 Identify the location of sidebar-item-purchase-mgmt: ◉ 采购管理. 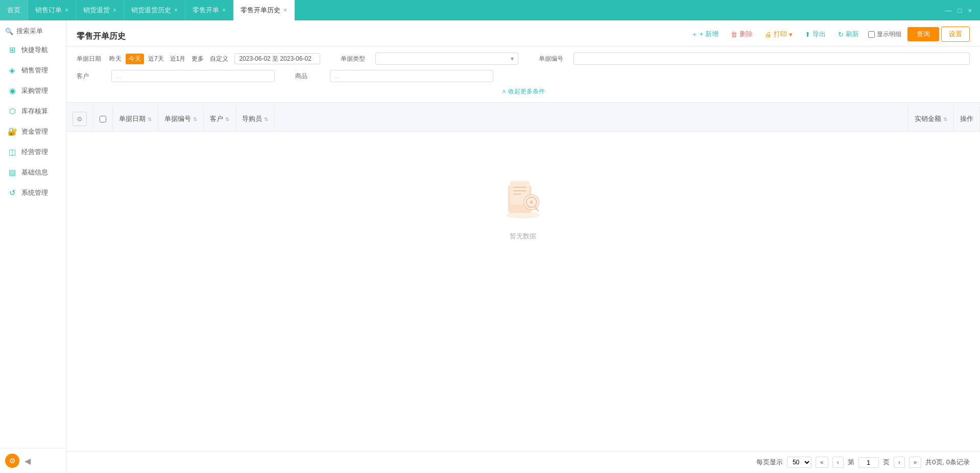
(33, 91).